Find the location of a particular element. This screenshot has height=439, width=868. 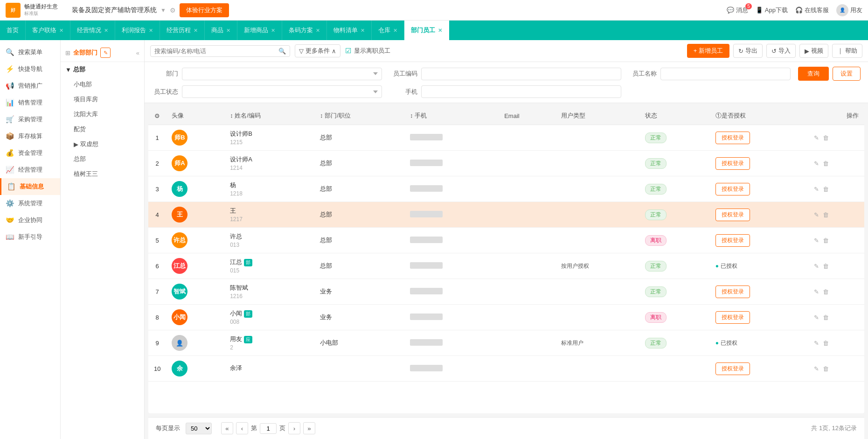

add-employee-button: + 新增员工 is located at coordinates (708, 51).